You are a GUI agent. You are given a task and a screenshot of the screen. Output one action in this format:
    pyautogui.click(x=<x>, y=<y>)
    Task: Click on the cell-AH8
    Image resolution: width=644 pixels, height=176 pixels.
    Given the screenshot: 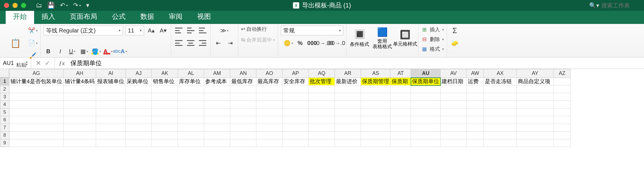 What is the action you would take?
    pyautogui.click(x=80, y=136)
    